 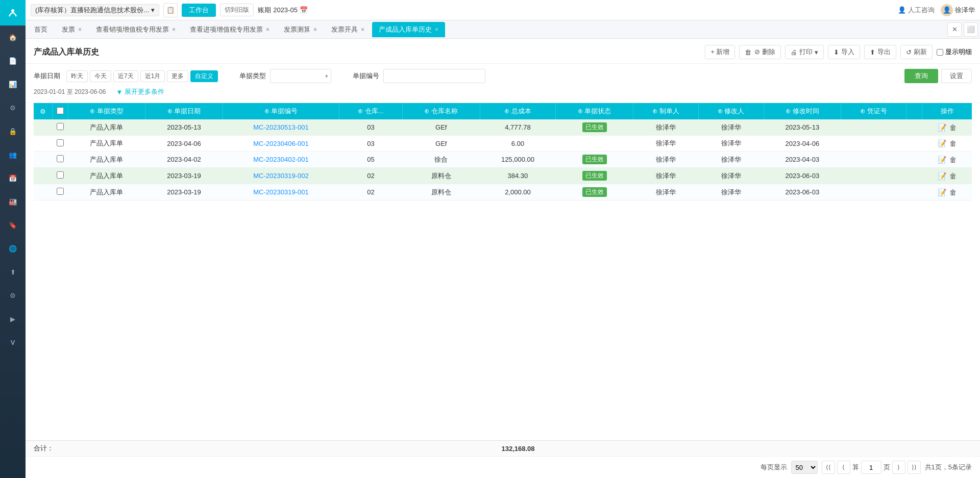 What do you see at coordinates (434, 76) in the screenshot?
I see `number-filter-input` at bounding box center [434, 76].